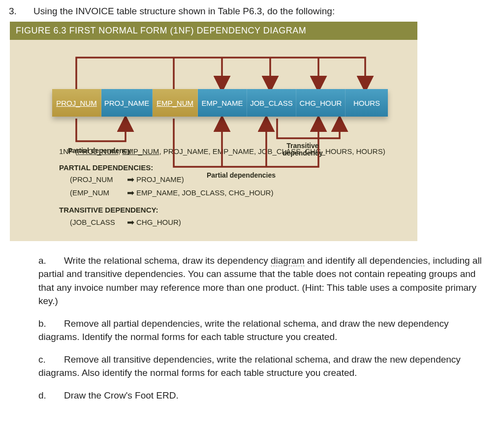 The width and height of the screenshot is (504, 432). Describe the element at coordinates (99, 151) in the screenshot. I see `label-partial-dependency: Partial dependency` at that location.